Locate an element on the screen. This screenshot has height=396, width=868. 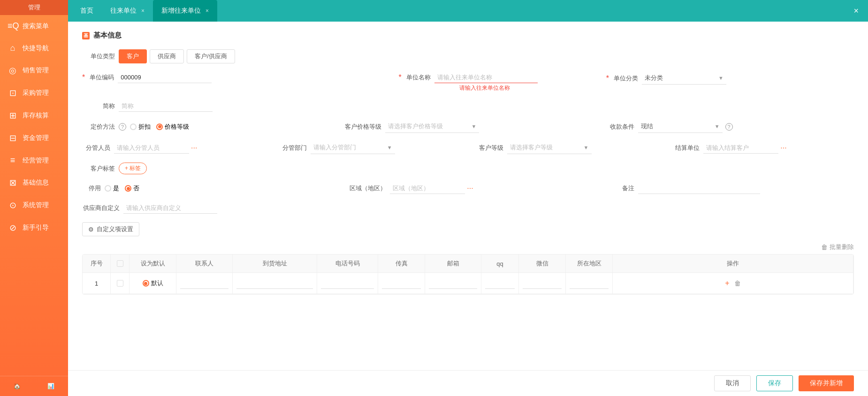
unit-btn-supplier: 供应商 is located at coordinates (167, 56).